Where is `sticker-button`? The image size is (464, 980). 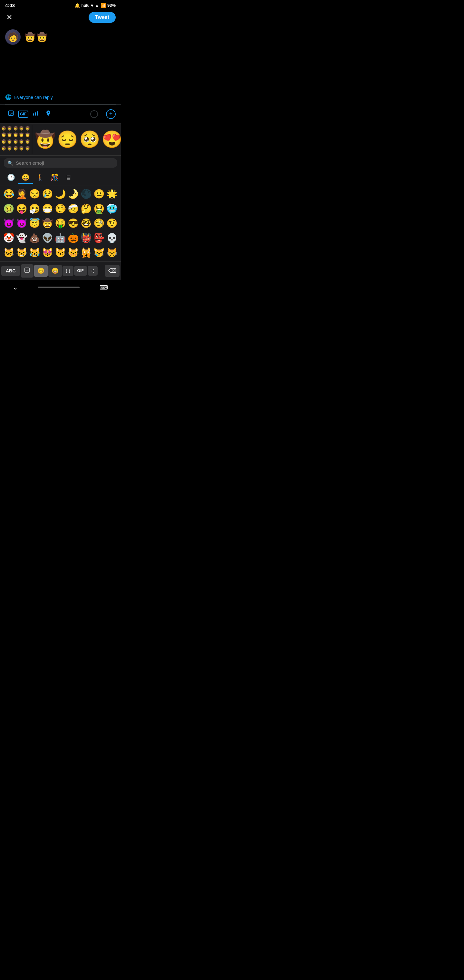 sticker-button is located at coordinates (27, 271).